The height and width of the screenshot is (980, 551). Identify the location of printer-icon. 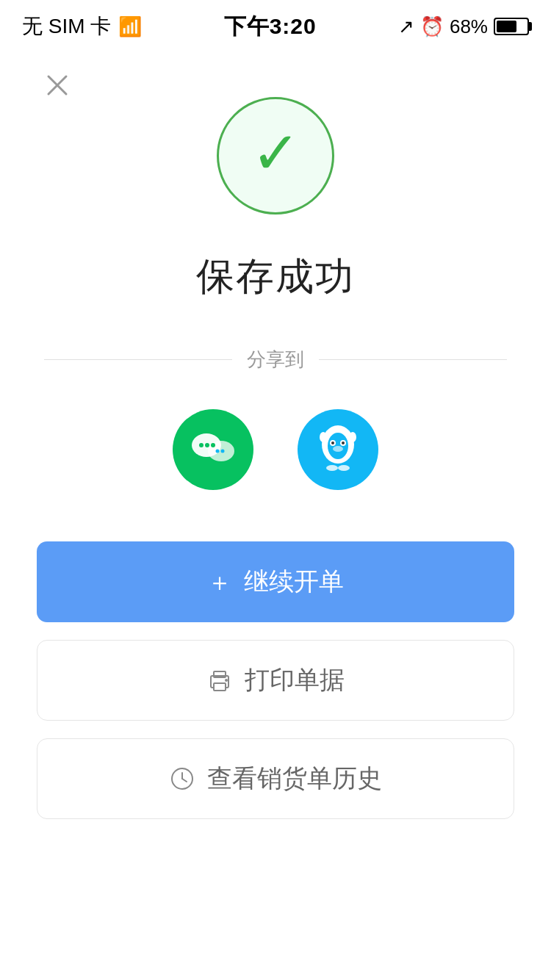
(220, 680).